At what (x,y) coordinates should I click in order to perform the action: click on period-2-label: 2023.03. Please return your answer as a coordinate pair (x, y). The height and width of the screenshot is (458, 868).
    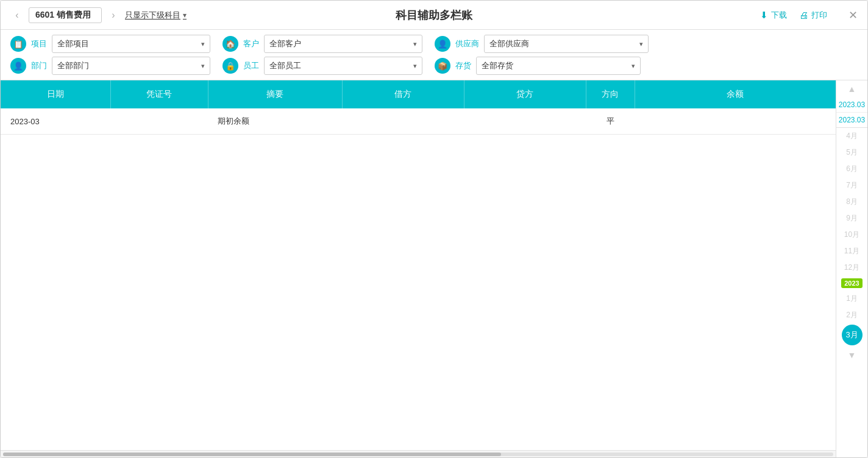
    Looking at the image, I should click on (852, 120).